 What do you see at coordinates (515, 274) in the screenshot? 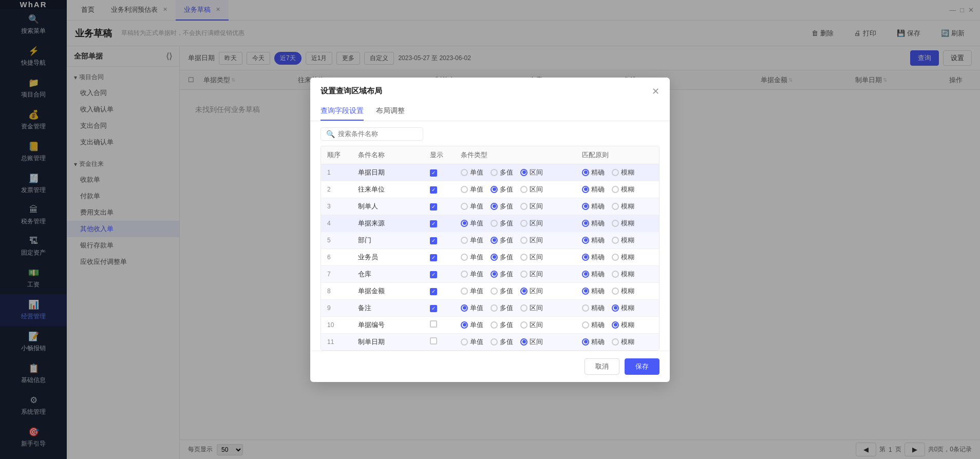
I see `row-type: 单值 多值 区间` at bounding box center [515, 274].